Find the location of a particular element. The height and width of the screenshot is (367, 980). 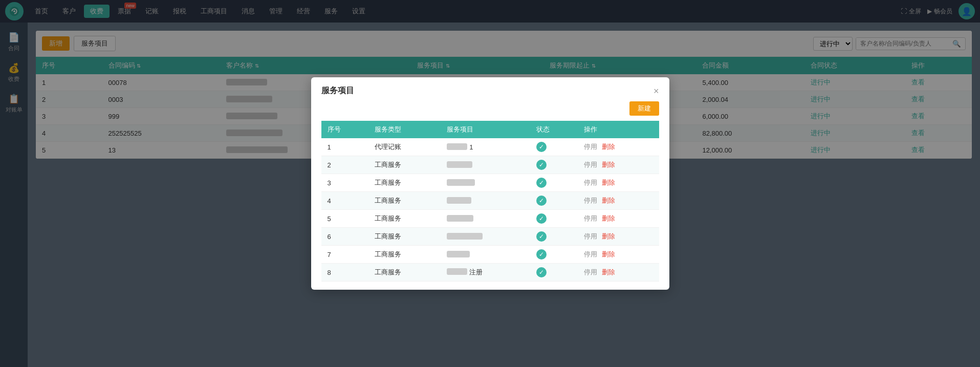

modal-col-action: 操作 is located at coordinates (618, 129).